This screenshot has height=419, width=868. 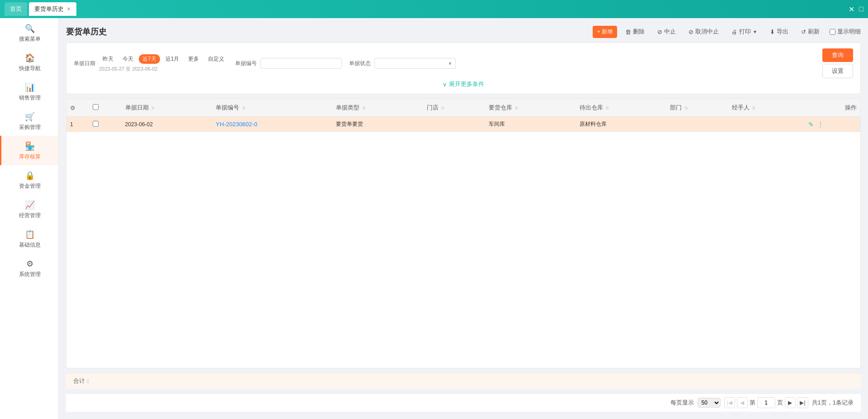 What do you see at coordinates (415, 63) in the screenshot?
I see `status-filter-select: 草稿 已提交 已审批 中止` at bounding box center [415, 63].